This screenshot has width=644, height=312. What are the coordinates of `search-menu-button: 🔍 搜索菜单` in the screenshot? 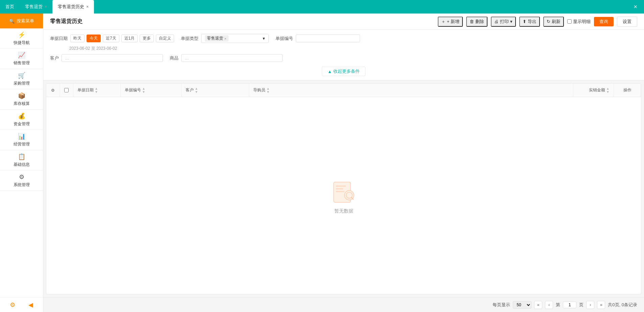 It's located at (22, 21).